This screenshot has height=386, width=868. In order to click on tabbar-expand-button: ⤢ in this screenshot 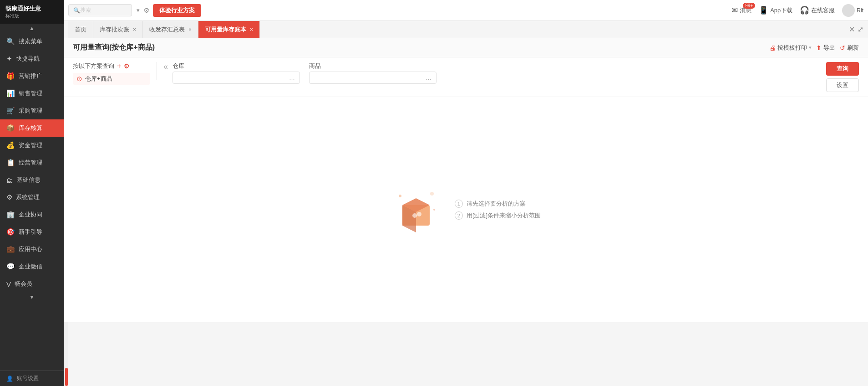, I will do `click(860, 29)`.